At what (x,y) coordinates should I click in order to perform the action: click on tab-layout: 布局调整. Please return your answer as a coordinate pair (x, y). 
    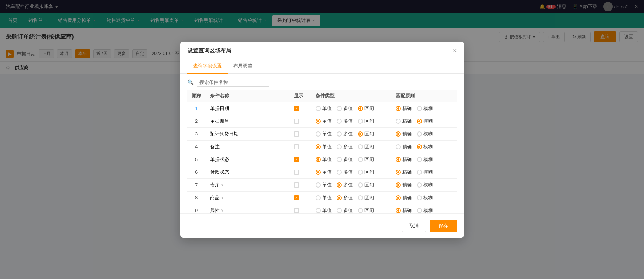
    Looking at the image, I should click on (243, 66).